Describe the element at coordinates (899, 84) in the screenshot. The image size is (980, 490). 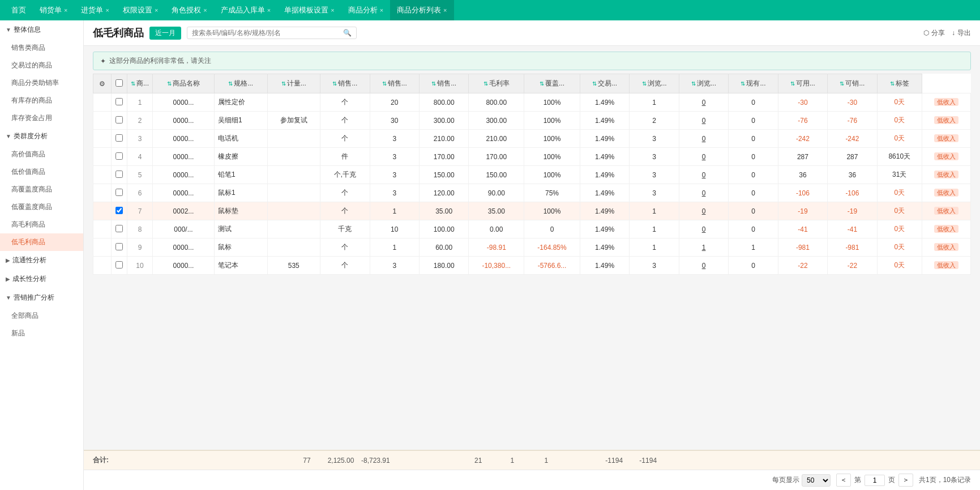
I see `col-tag: ⇅标签` at that location.